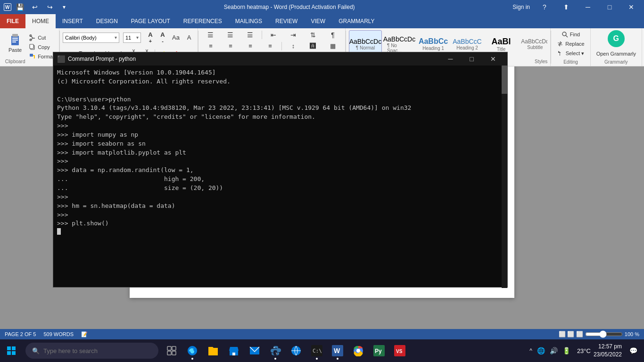  What do you see at coordinates (471, 59) in the screenshot?
I see `cmd-maximize-button: □` at bounding box center [471, 59].